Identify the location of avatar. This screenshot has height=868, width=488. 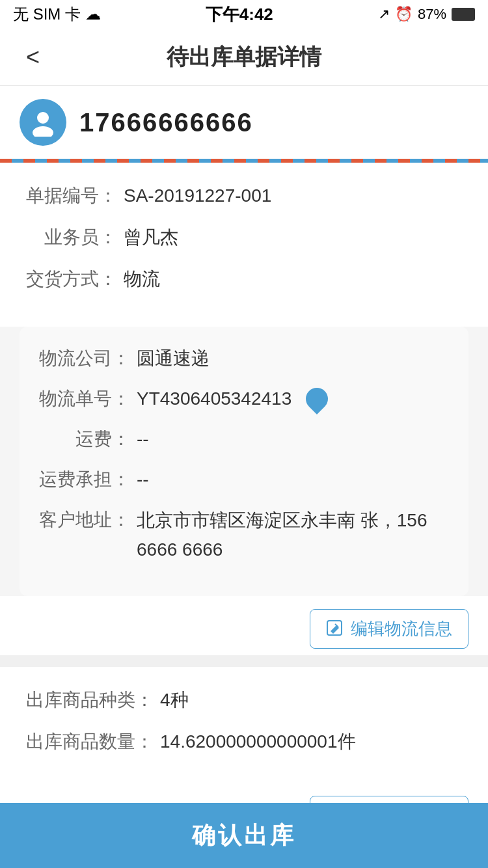
(43, 122).